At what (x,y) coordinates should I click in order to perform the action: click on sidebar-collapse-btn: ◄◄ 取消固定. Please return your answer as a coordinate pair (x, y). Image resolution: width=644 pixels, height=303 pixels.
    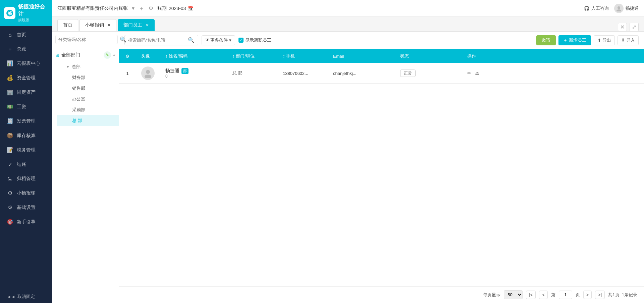
    Looking at the image, I should click on (26, 296).